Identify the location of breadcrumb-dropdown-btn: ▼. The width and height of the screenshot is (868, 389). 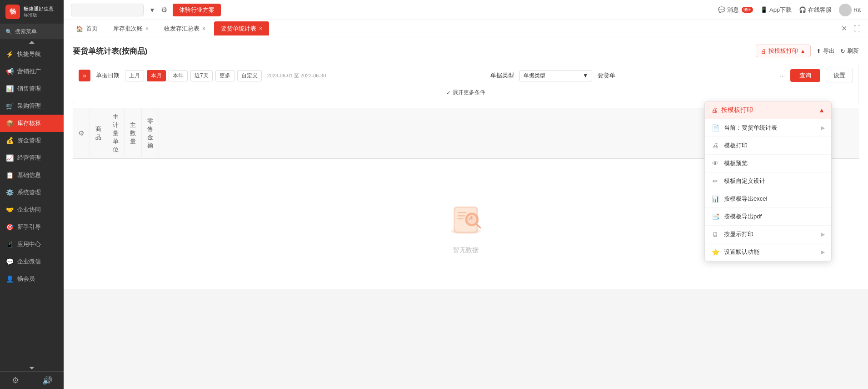
(152, 10).